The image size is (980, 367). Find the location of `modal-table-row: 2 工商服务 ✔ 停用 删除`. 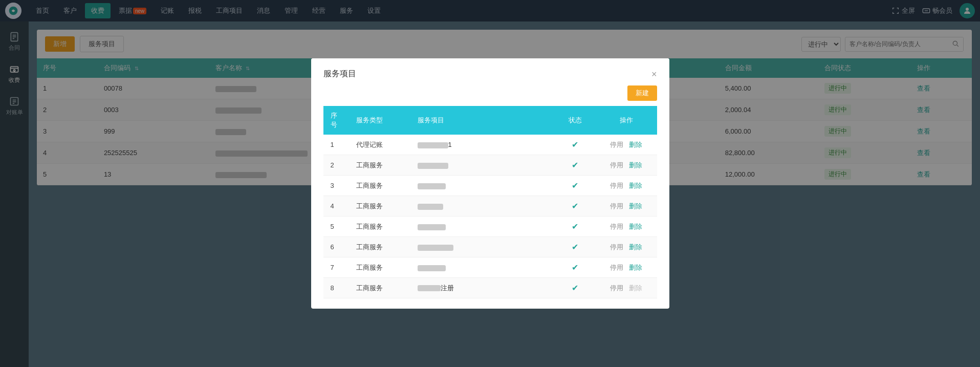

modal-table-row: 2 工商服务 ✔ 停用 删除 is located at coordinates (490, 165).